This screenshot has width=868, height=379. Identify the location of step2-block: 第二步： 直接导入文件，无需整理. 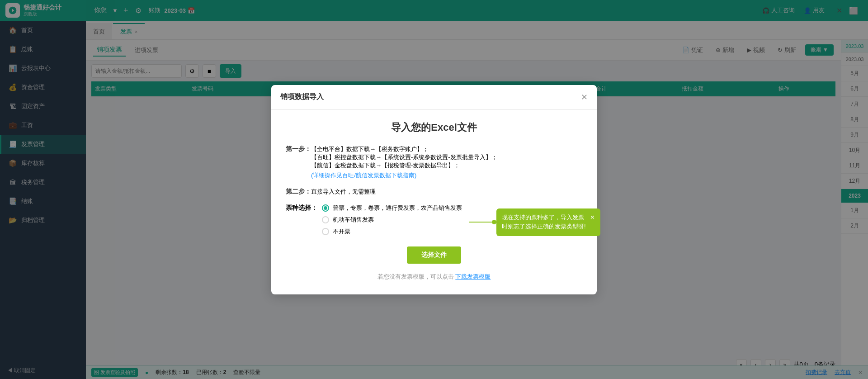
(434, 192).